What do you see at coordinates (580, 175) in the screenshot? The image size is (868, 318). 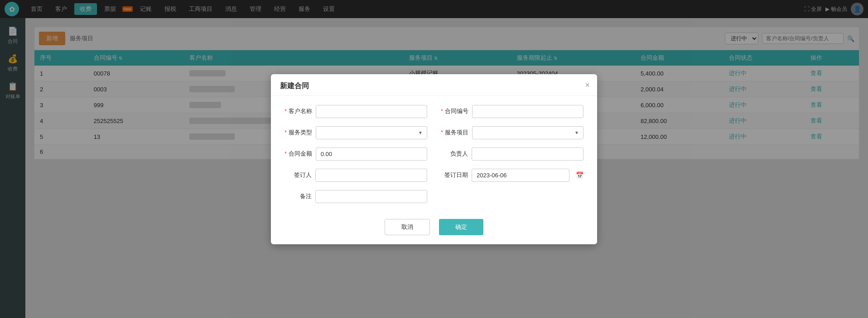 I see `calendar-icon: 📅` at bounding box center [580, 175].